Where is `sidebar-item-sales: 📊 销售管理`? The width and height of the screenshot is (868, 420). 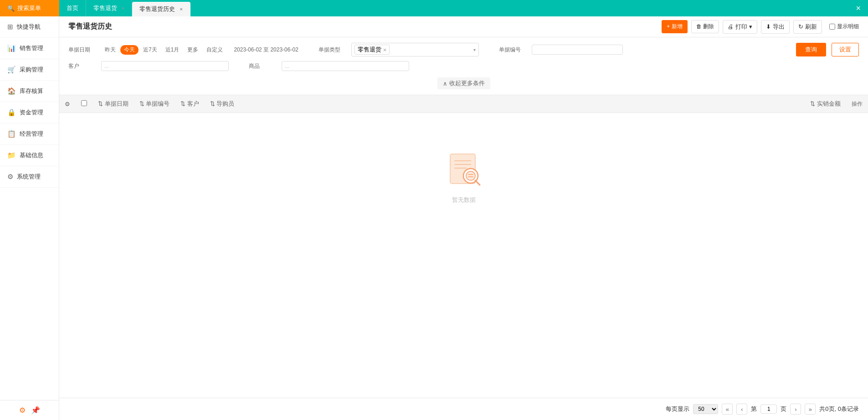
sidebar-item-sales: 📊 销售管理 is located at coordinates (29, 48).